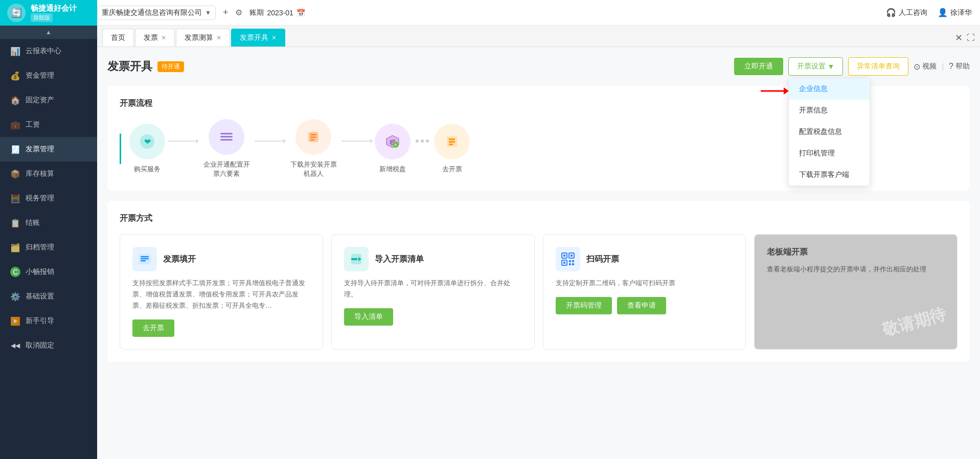  Describe the element at coordinates (153, 328) in the screenshot. I see `fill-invoice-btn: 去开票` at that location.